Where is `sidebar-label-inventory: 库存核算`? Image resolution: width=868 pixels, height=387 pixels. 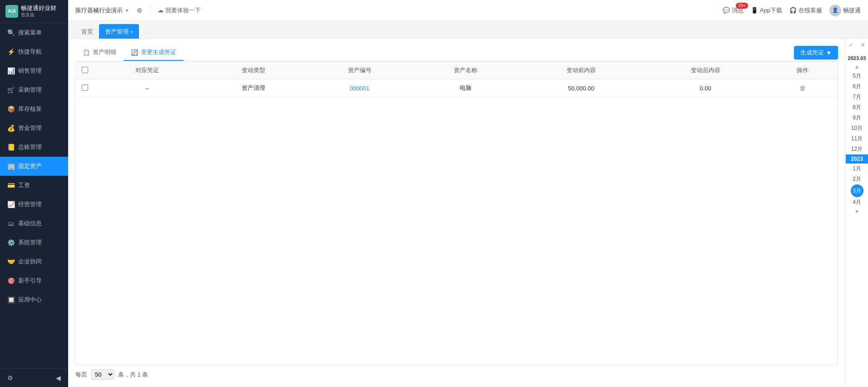
sidebar-label-inventory: 库存核算 is located at coordinates (30, 109).